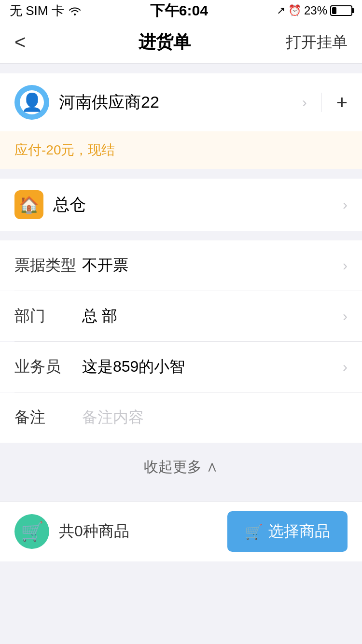 Image resolution: width=362 pixels, height=644 pixels. Describe the element at coordinates (32, 532) in the screenshot. I see `product-icon-wrap: 🛒` at that location.